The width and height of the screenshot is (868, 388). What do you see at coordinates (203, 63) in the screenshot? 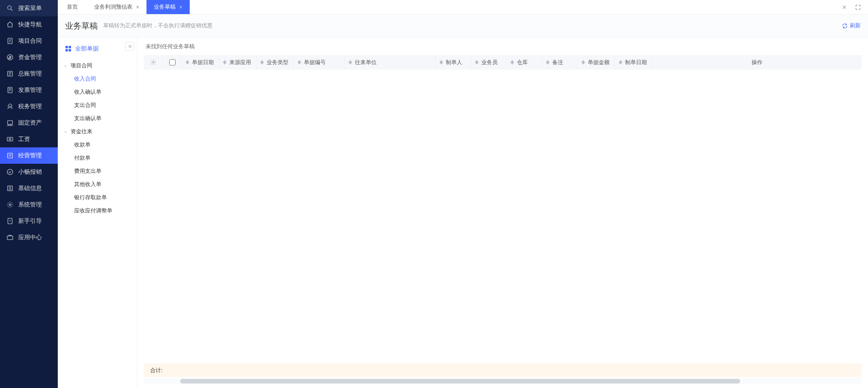
I see `column-label: 单据日期` at bounding box center [203, 63].